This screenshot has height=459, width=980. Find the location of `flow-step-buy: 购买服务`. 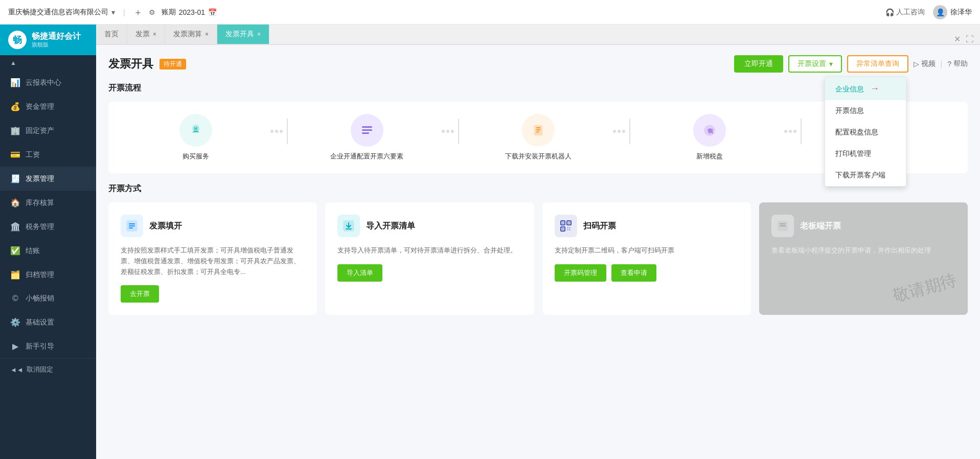

flow-step-buy: 购买服务 is located at coordinates (195, 137).